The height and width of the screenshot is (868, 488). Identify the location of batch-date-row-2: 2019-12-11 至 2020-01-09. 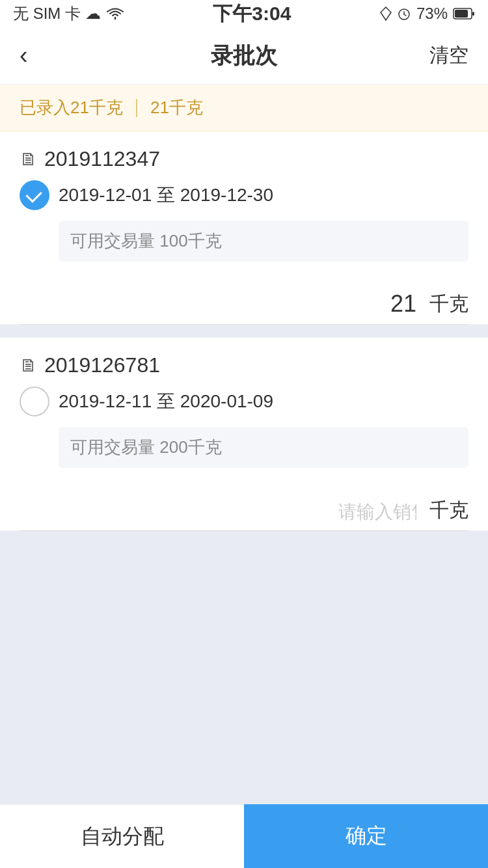
(244, 401).